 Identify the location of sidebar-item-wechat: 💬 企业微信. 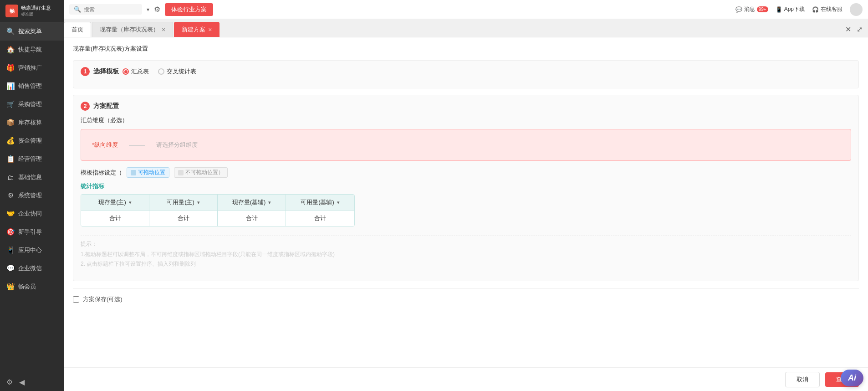
(32, 268).